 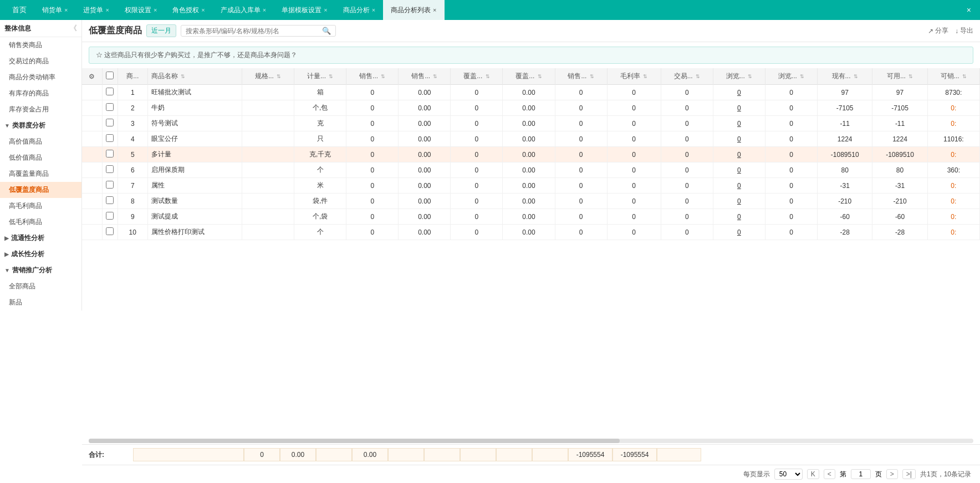 I want to click on sidebar-group-growth-title: ▶ 成长性分析, so click(x=41, y=254).